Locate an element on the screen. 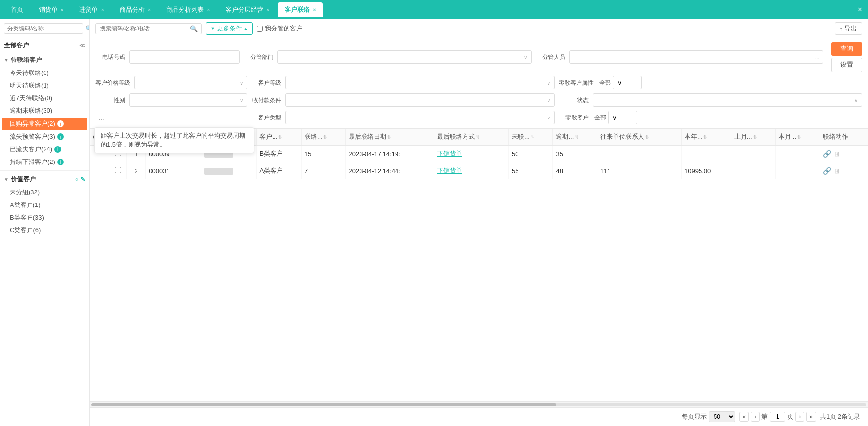  filter-payment-select: ∨ is located at coordinates (420, 100).